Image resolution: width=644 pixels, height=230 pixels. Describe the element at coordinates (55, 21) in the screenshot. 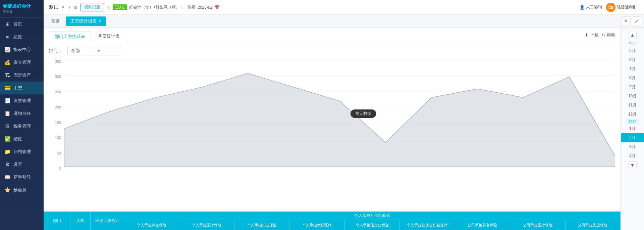

I see `tab-home-label: 首页` at that location.